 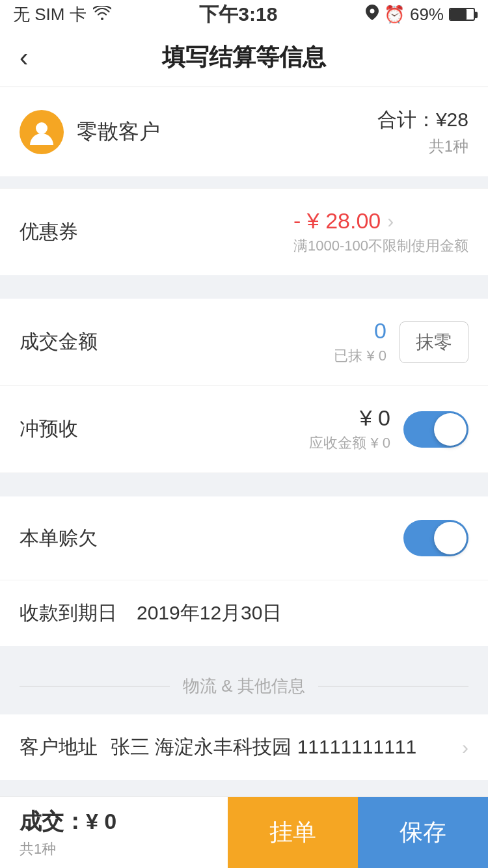 What do you see at coordinates (53, 821) in the screenshot?
I see `bottom-summary-label: 成交：` at bounding box center [53, 821].